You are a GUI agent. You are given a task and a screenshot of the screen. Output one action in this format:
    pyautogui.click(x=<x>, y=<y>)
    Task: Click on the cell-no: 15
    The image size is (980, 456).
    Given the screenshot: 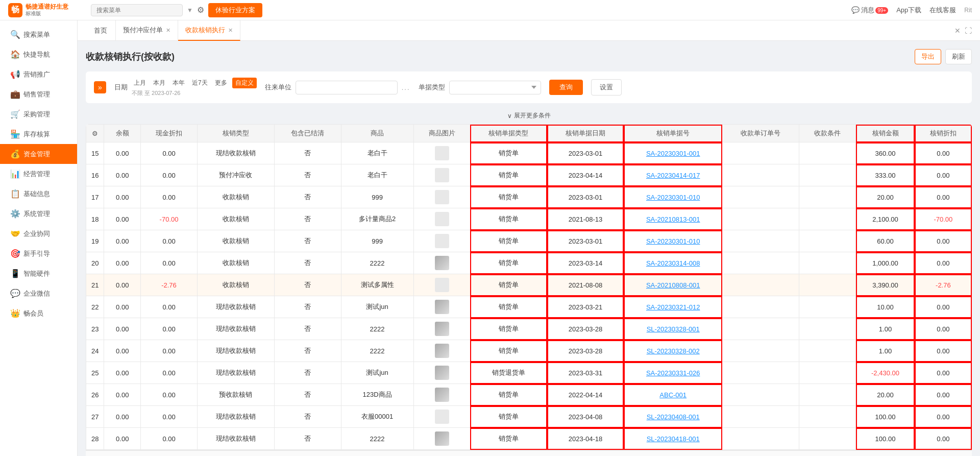 What is the action you would take?
    pyautogui.click(x=95, y=153)
    